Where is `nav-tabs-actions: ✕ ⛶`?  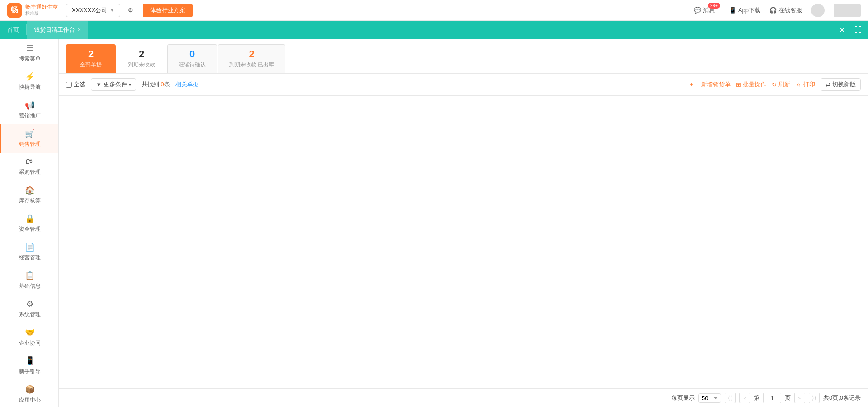 nav-tabs-actions: ✕ ⛶ is located at coordinates (852, 30).